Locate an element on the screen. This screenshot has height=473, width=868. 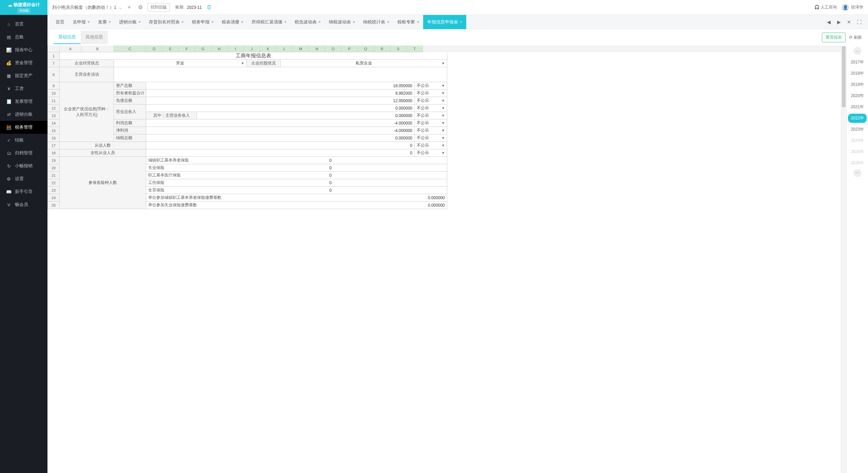
nav-item-ledger: ▤总账 is located at coordinates (24, 37).